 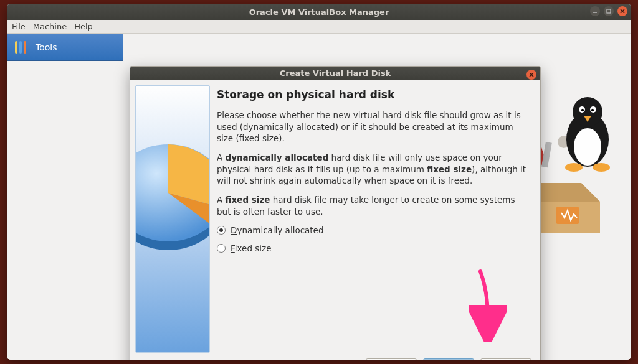 What do you see at coordinates (373, 127) in the screenshot?
I see `wizard-para-1: Please choose whether the new virtual ha…` at bounding box center [373, 127].